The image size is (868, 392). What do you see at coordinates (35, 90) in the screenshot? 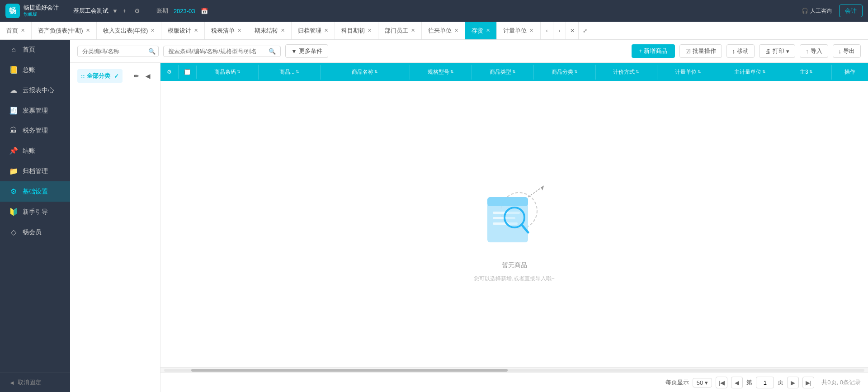
I see `sidebar-item-reports: ☁ 云报表中心` at bounding box center [35, 90].